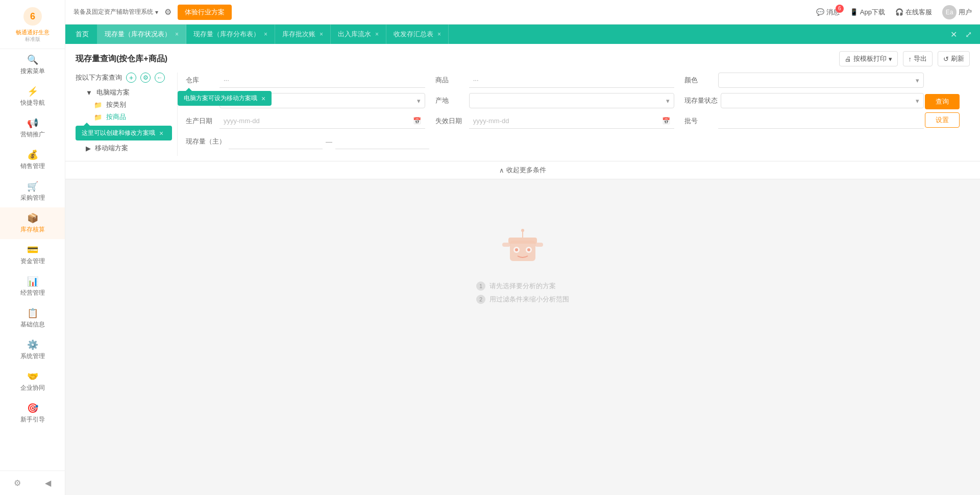 This screenshot has height=495, width=980. I want to click on stock-status-label: 现存量状态, so click(701, 101).